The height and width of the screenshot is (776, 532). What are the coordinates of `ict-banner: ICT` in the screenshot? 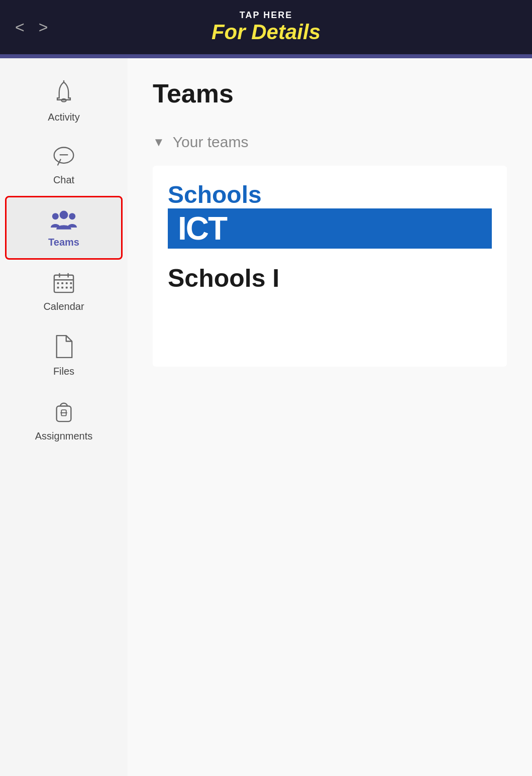 It's located at (330, 229).